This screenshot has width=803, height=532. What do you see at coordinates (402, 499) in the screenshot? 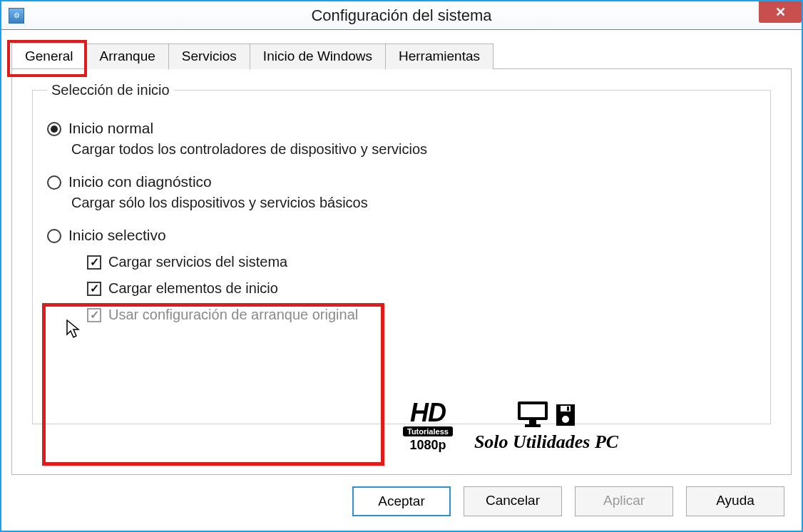
I see `dialog-button-bar: Aceptar Cancelar Aplicar Ayuda` at bounding box center [402, 499].